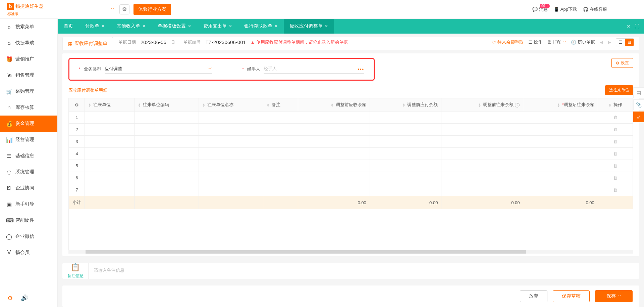 The height and width of the screenshot is (307, 644). I want to click on doc-type-tab: ▦ 应收应付调整单, so click(88, 44).